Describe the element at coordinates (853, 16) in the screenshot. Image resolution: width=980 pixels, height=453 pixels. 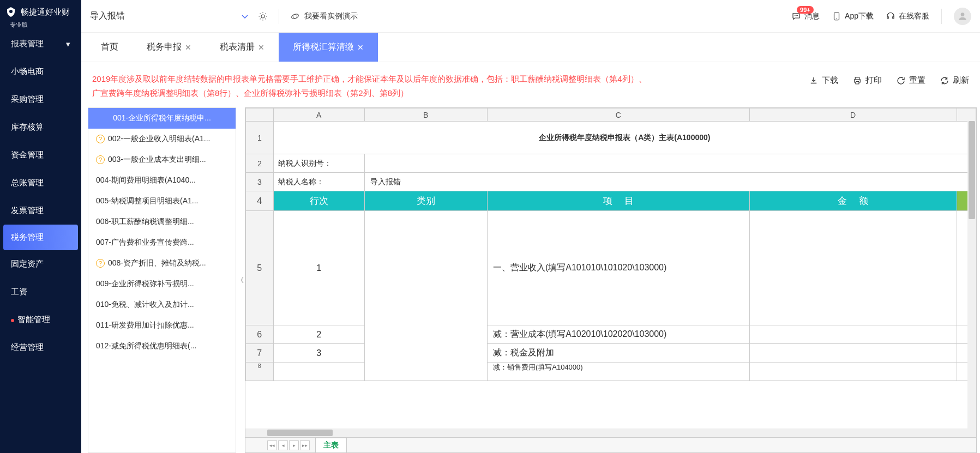
I see `app-download-button: App下载` at that location.